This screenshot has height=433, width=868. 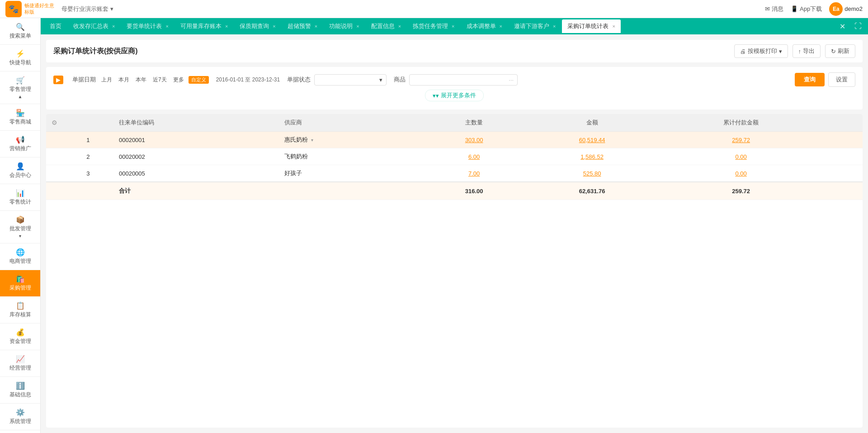 What do you see at coordinates (226, 26) in the screenshot?
I see `close-tab-available-inventory: ×` at bounding box center [226, 26].